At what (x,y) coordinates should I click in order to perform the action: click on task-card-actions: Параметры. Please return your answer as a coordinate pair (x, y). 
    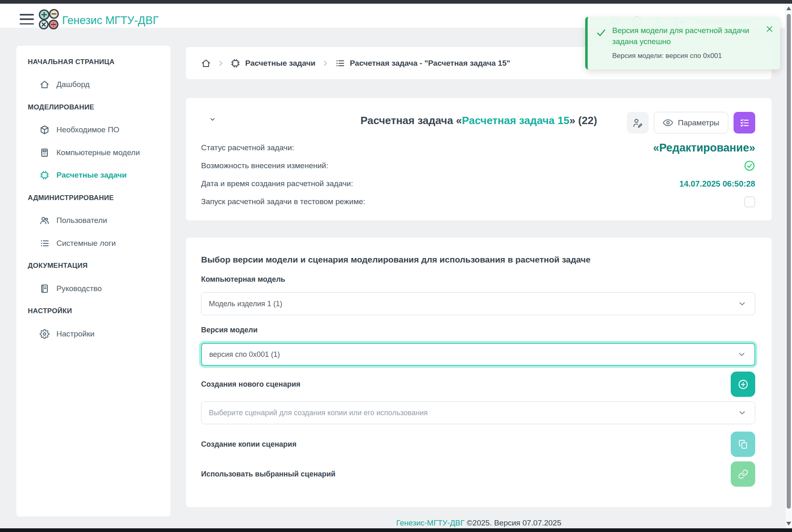
    Looking at the image, I should click on (691, 122).